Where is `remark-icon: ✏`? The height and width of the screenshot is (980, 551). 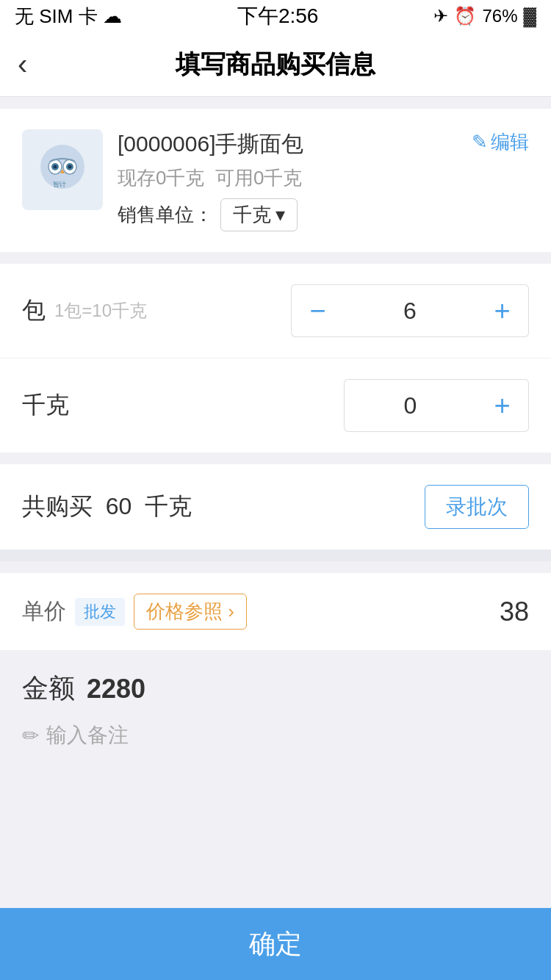 remark-icon: ✏ is located at coordinates (31, 736).